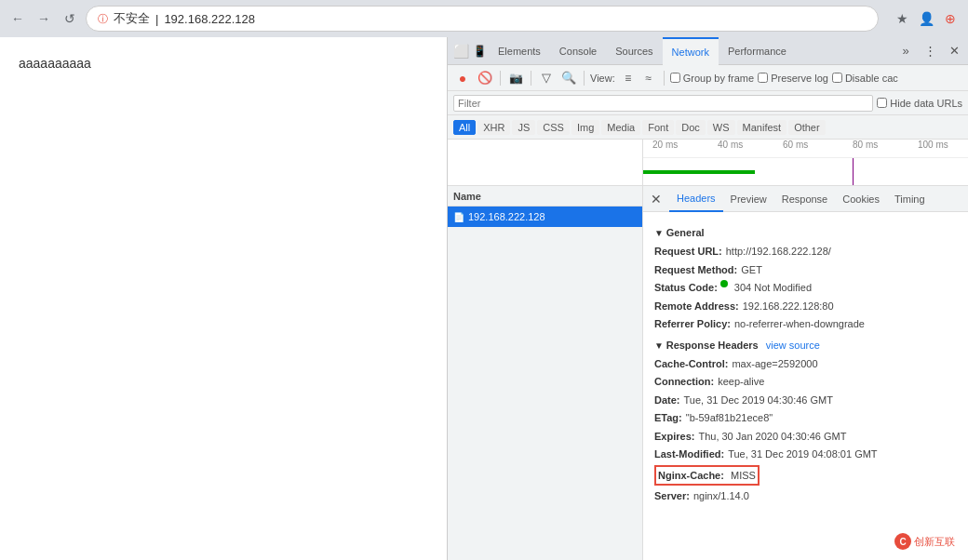 The width and height of the screenshot is (968, 560). What do you see at coordinates (553, 127) in the screenshot?
I see `filter-css: CSS` at bounding box center [553, 127].